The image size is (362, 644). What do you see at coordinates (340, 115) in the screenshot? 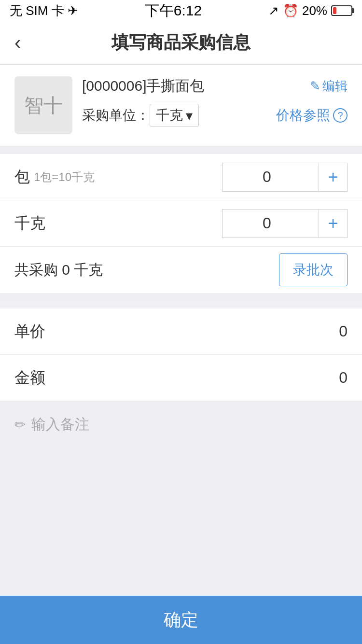
I see `help-icon: ?` at bounding box center [340, 115].